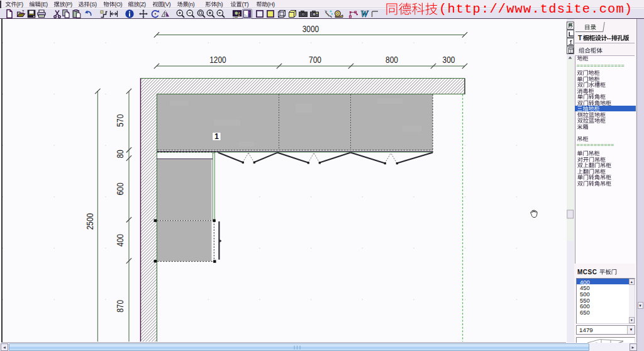  I want to click on svg-text: 870, so click(119, 306).